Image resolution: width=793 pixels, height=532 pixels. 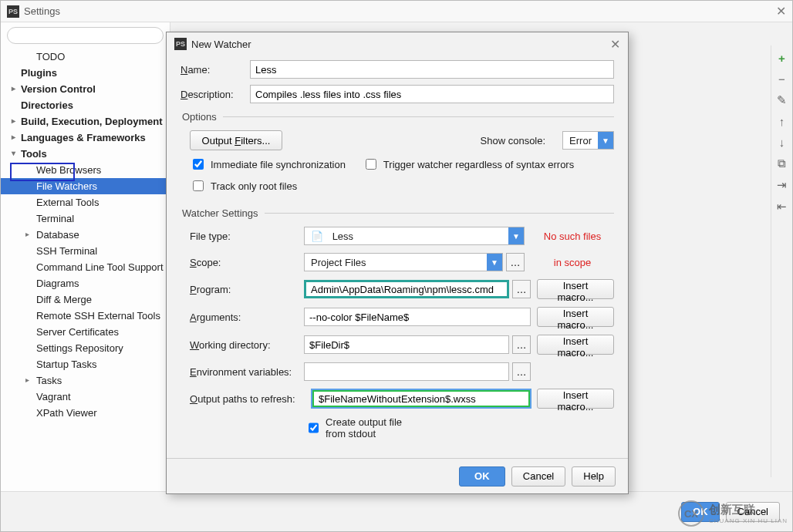 What do you see at coordinates (244, 236) in the screenshot?
I see `file-type-label: File type:` at bounding box center [244, 236].